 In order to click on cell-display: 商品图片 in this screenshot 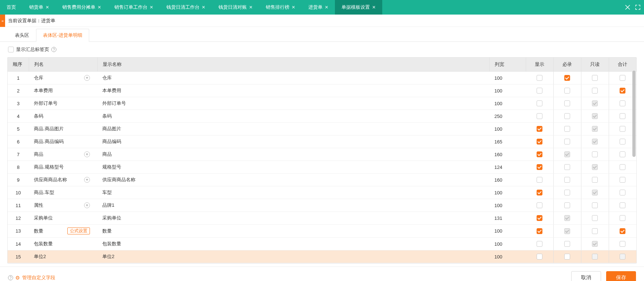, I will do `click(293, 129)`.